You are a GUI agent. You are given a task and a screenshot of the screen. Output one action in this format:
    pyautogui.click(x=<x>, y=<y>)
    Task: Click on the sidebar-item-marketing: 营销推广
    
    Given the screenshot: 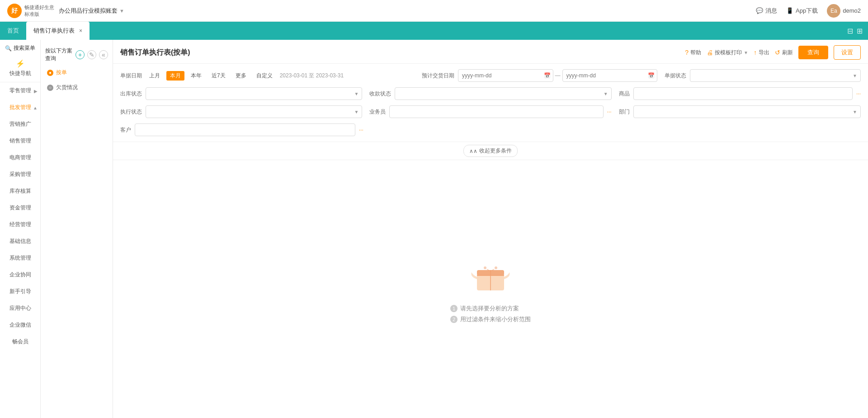 What is the action you would take?
    pyautogui.click(x=20, y=124)
    